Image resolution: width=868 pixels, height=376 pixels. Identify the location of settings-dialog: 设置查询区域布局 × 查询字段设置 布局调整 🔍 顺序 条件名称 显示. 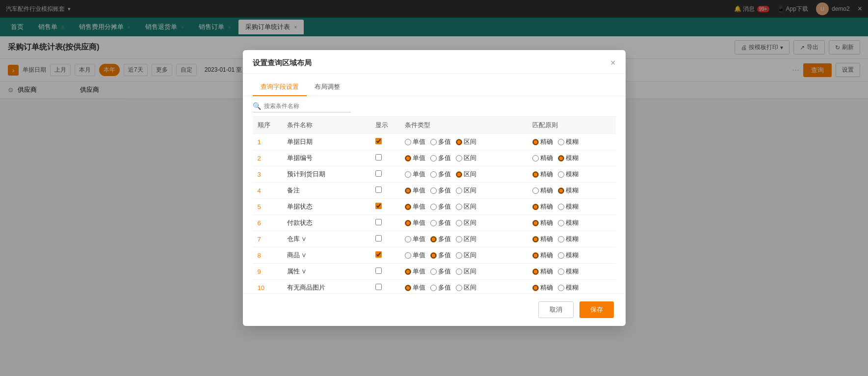
(434, 75).